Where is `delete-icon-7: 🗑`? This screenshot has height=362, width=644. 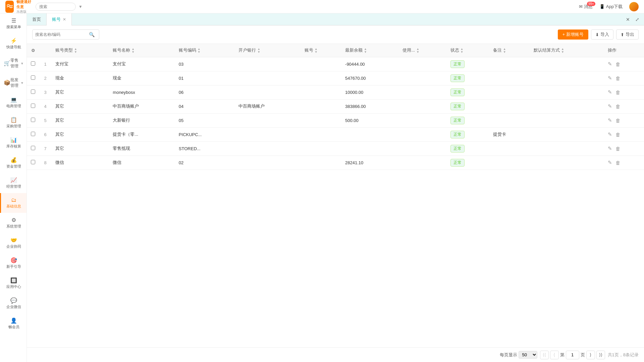
delete-icon-7: 🗑 is located at coordinates (618, 163).